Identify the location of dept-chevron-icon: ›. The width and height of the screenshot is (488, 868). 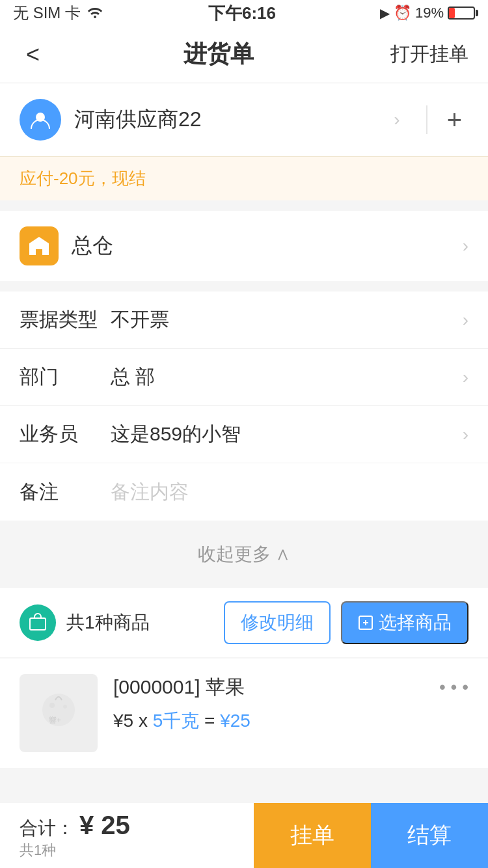
(466, 377).